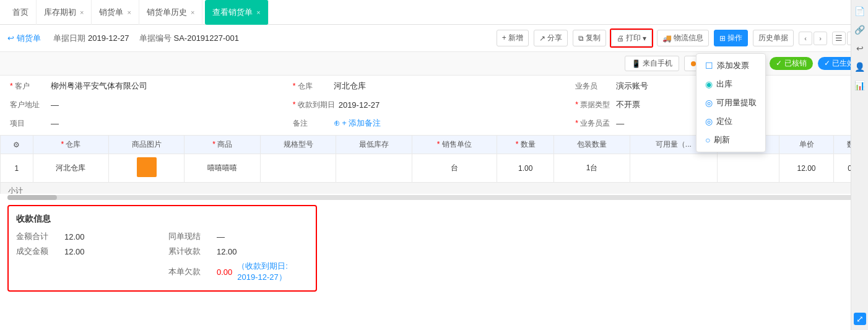  Describe the element at coordinates (620, 38) in the screenshot. I see `print-icon: 🖨` at that location.